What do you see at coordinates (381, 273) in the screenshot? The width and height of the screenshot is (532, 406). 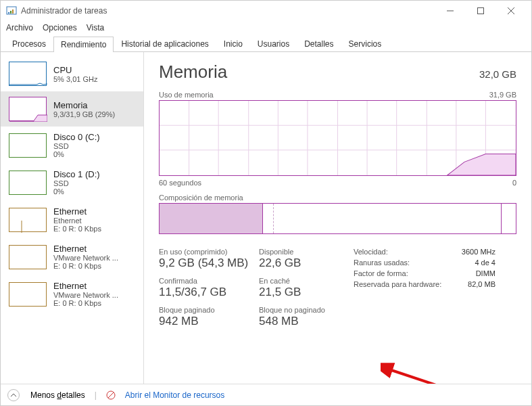 I see `stat-label: Factor de forma:` at bounding box center [381, 273].